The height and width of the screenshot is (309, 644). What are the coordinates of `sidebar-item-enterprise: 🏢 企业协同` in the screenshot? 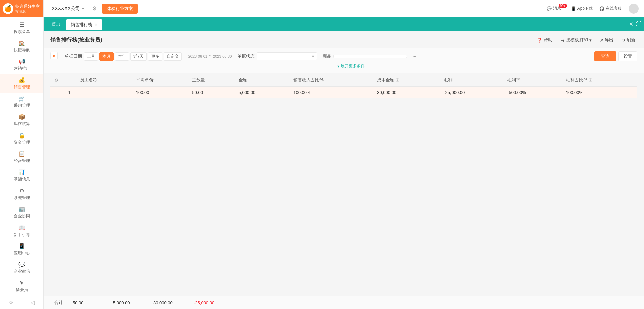 It's located at (22, 213).